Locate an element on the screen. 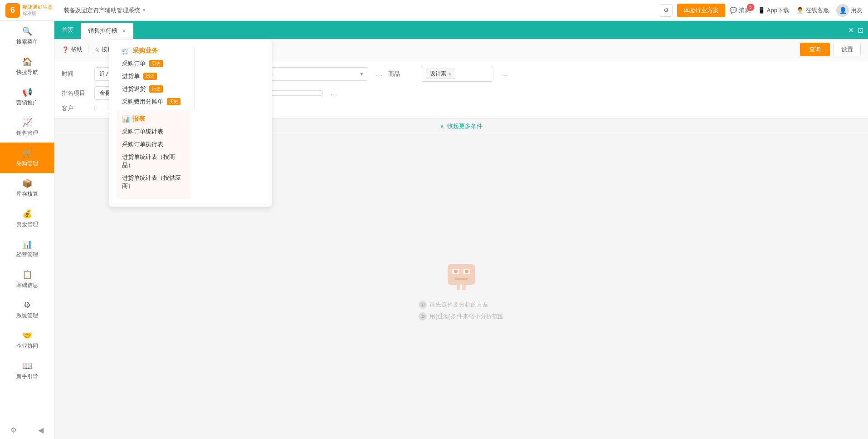 This screenshot has height=439, width=868. service-icon: 👨‍💼 is located at coordinates (800, 10).